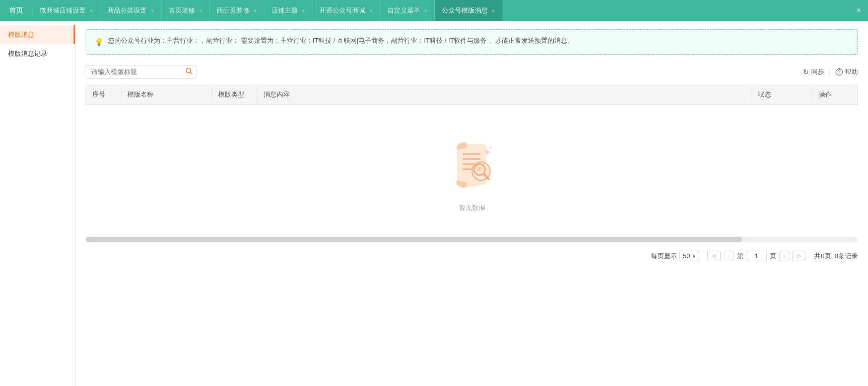 The width and height of the screenshot is (868, 386). Describe the element at coordinates (472, 256) in the screenshot. I see `pagination: 每页显示 50 ∨ ⊲ ‹ 第 页 › ⊳ 共0页, 0条记录` at that location.